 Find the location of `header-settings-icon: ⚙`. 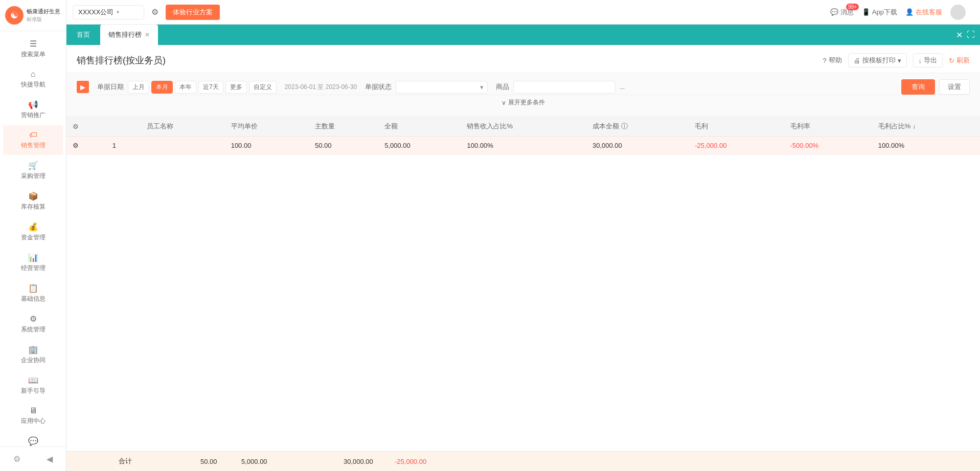

header-settings-icon: ⚙ is located at coordinates (155, 12).